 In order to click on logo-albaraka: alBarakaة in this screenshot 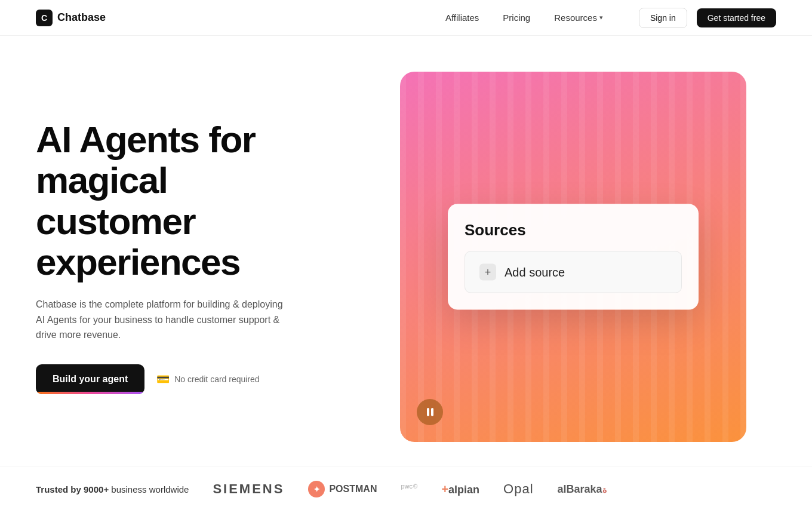, I will do `click(582, 490)`.